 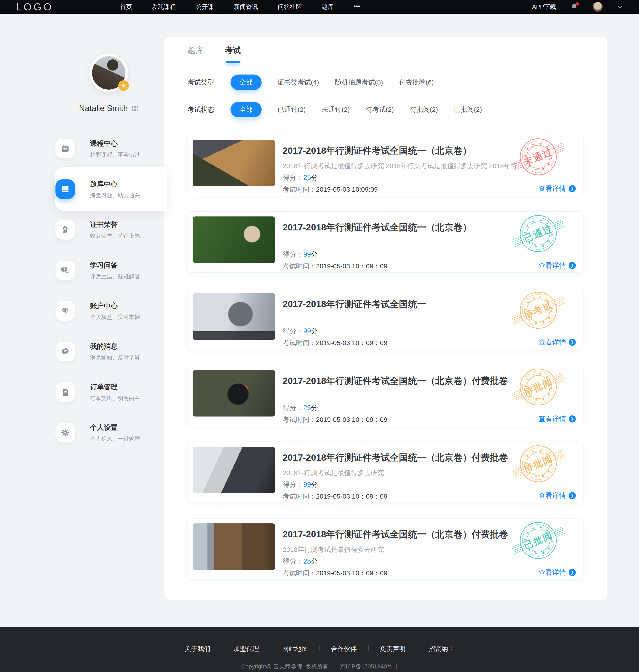 I want to click on status-stamp: 已通过 ★★★★★★★★★★, so click(x=538, y=234).